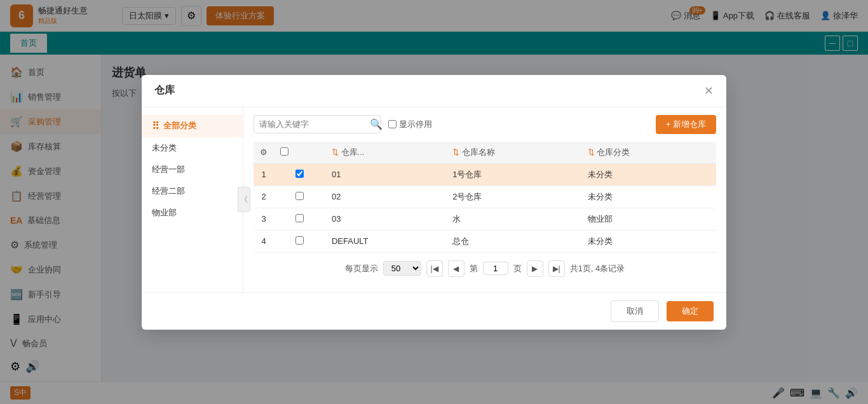  Describe the element at coordinates (376, 125) in the screenshot. I see `search-icon: 🔍` at that location.